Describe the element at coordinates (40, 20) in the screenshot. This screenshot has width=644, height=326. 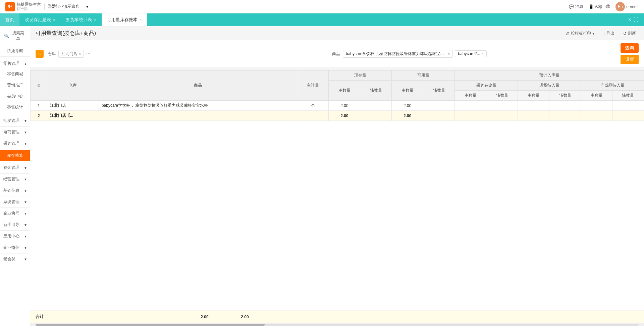
I see `tab-receive: 收发存汇总表 ×` at that location.